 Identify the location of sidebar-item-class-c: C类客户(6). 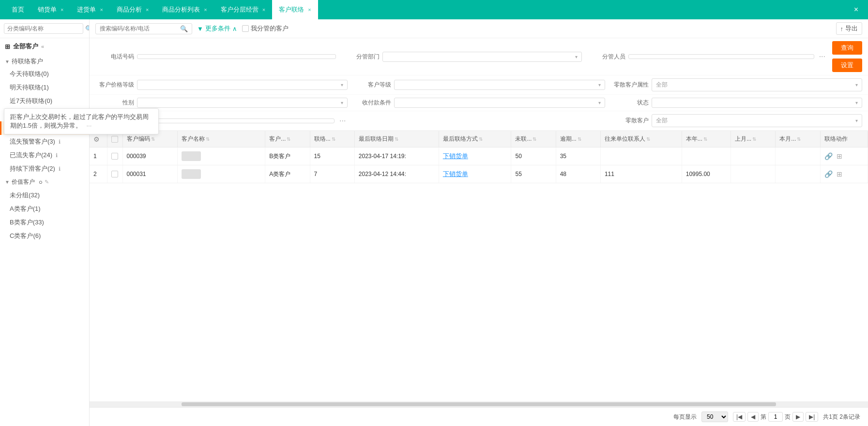
(45, 236).